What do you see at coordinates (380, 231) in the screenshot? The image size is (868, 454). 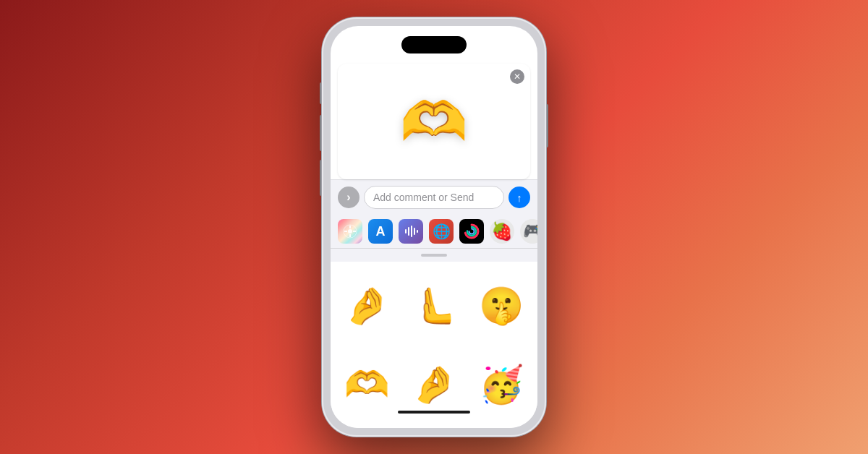 I see `appstore-letter: A` at bounding box center [380, 231].